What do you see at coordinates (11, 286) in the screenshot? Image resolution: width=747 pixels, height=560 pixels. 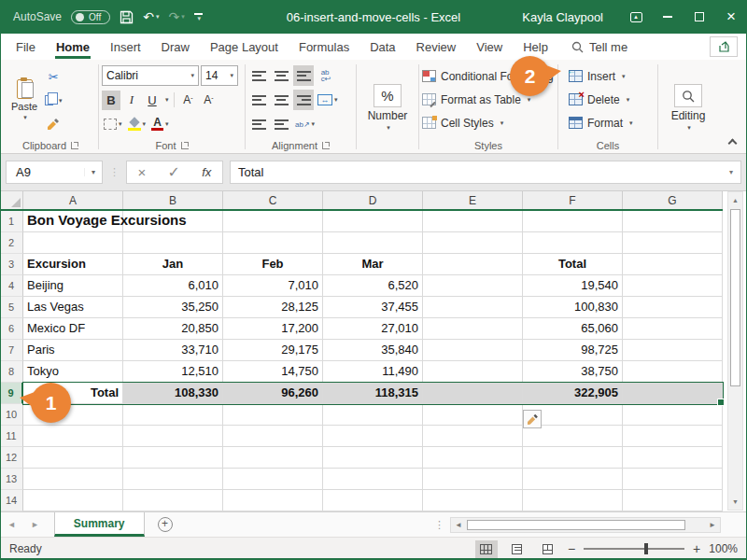 I see `row-header: 4` at bounding box center [11, 286].